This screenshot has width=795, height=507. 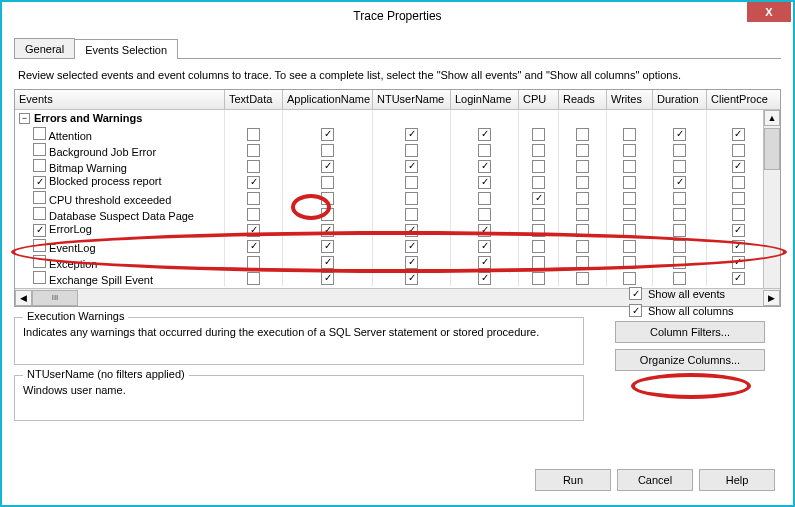 I want to click on scroll-left-icon: ◀, so click(x=24, y=298).